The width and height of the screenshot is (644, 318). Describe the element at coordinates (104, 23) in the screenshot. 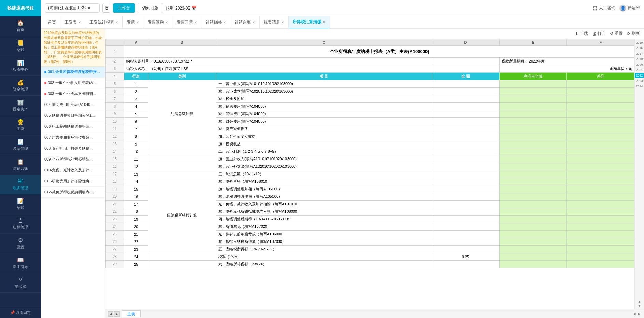

I see `tab-salary-stats: 工资统计报表 ✕` at that location.